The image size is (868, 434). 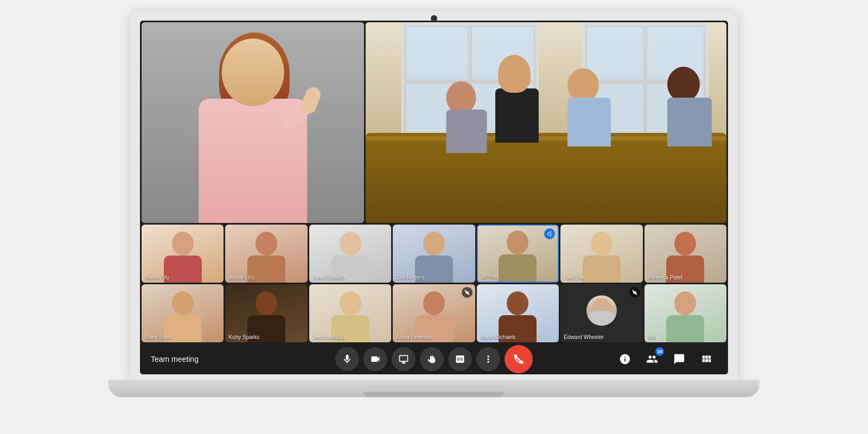 I want to click on thumb-label-10: Jessica Ayala, so click(x=329, y=337).